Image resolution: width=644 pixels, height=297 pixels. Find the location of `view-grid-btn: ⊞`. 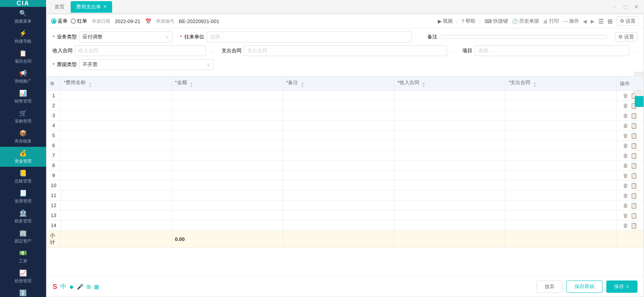

view-grid-btn: ⊞ is located at coordinates (610, 22).